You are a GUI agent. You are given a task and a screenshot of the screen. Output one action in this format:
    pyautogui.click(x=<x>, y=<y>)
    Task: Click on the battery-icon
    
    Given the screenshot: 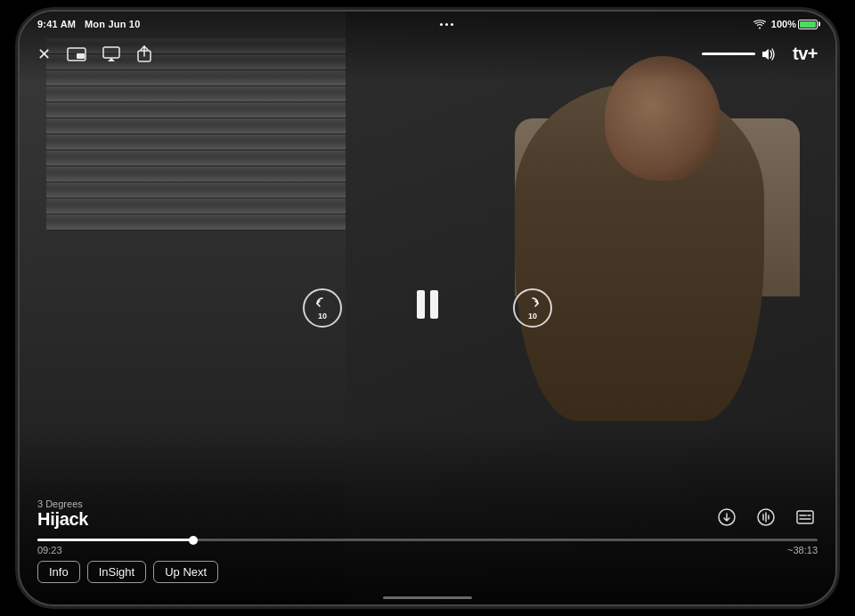 What is the action you would take?
    pyautogui.click(x=808, y=25)
    